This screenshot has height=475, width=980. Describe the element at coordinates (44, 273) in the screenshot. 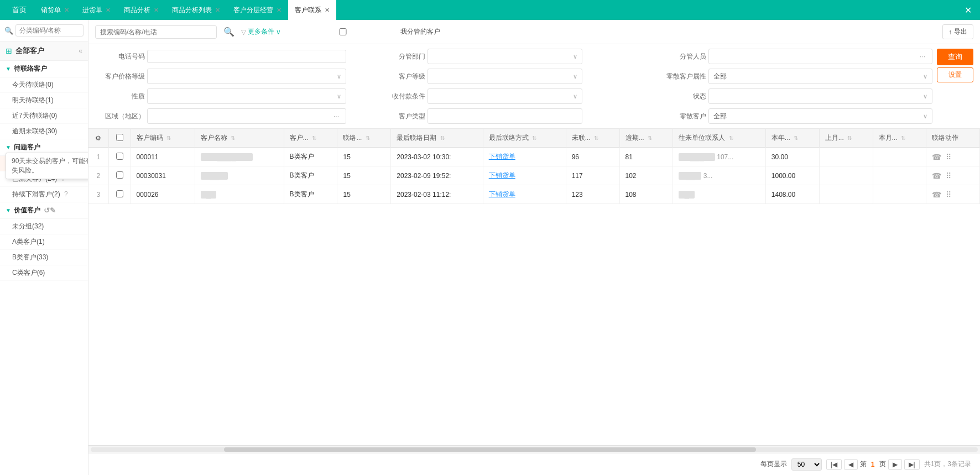

I see `sidebar-item-class-c: C类客户(6)` at that location.